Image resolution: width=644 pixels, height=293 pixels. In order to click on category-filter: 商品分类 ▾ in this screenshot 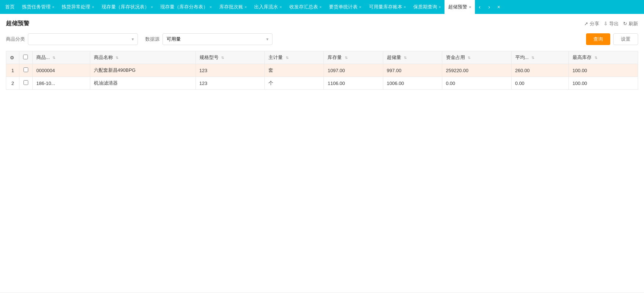, I will do `click(72, 39)`.